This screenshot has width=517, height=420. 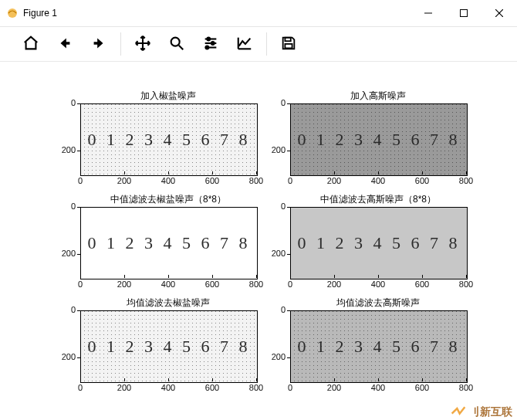 What do you see at coordinates (211, 44) in the screenshot?
I see `configure-button` at bounding box center [211, 44].